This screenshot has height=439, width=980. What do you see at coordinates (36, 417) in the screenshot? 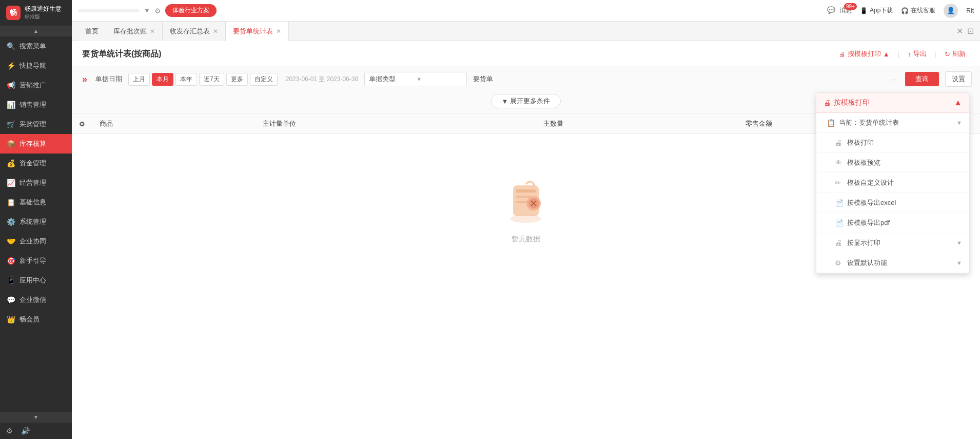
I see `scroll-down-btn: ▼` at bounding box center [36, 417].